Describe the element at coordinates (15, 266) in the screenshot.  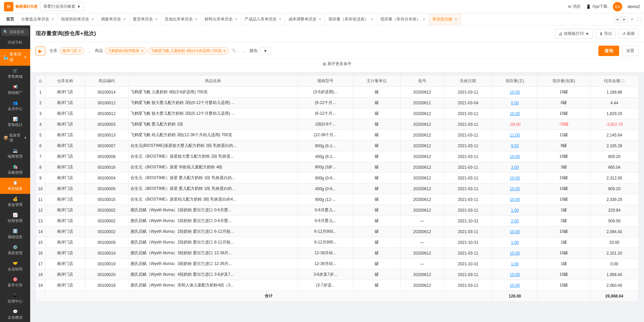
I see `sidebar-item-collab: 🤝 企业协同` at that location.